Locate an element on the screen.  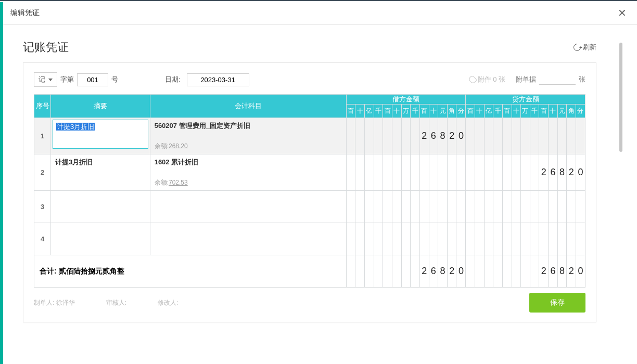
attach-count-input is located at coordinates (557, 80).